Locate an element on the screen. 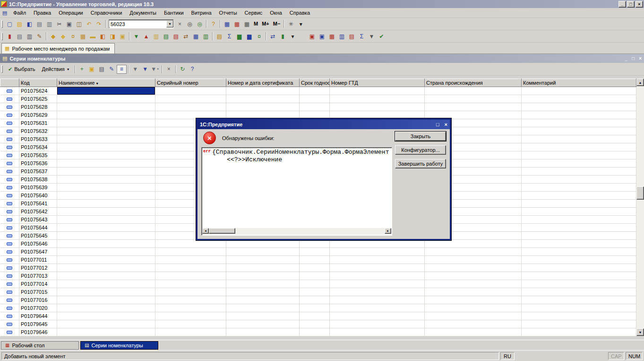 The height and width of the screenshot is (361, 644). cell-code: P01075636 is located at coordinates (38, 164).